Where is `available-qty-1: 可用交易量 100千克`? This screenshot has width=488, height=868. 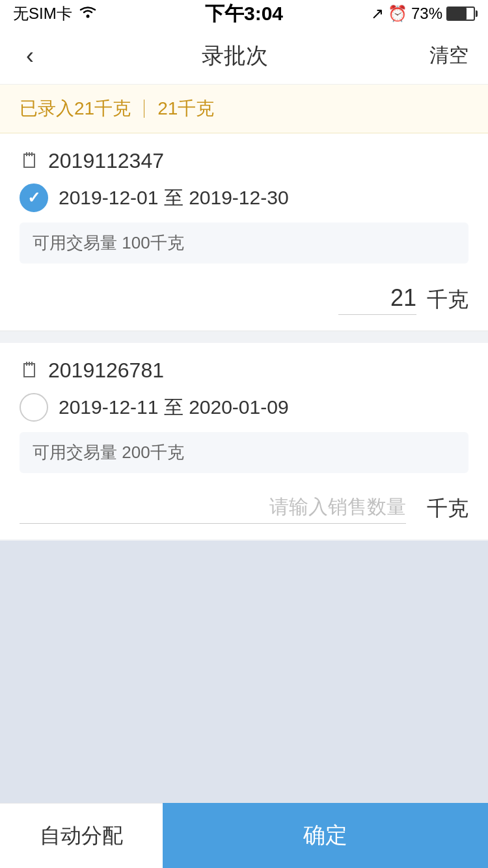
available-qty-1: 可用交易量 100千克 is located at coordinates (244, 243).